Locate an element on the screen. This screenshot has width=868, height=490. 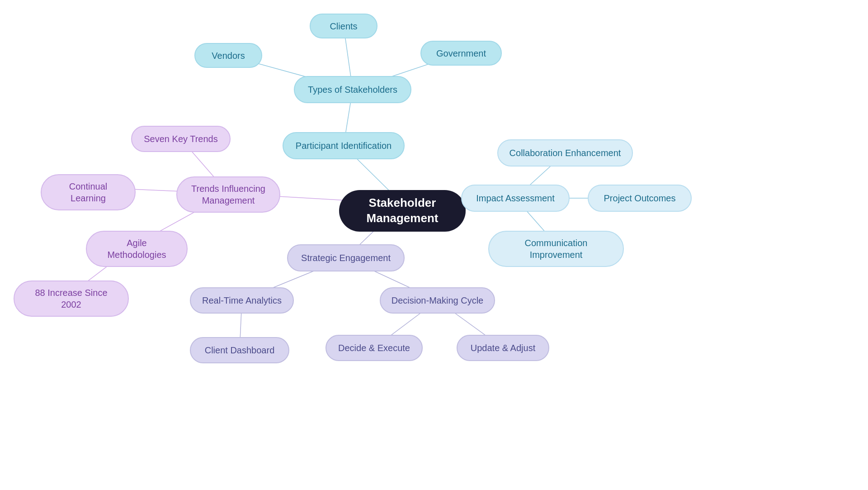
node-decision_making_cycle: Decision-Making Cycle is located at coordinates (438, 300).